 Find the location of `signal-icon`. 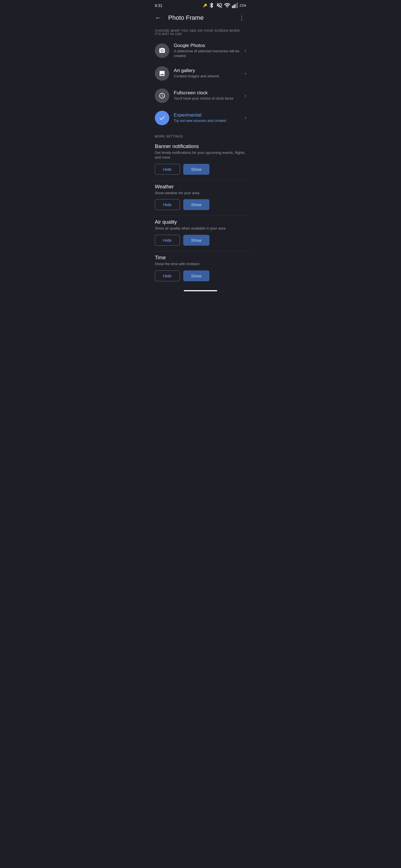

signal-icon is located at coordinates (235, 6).